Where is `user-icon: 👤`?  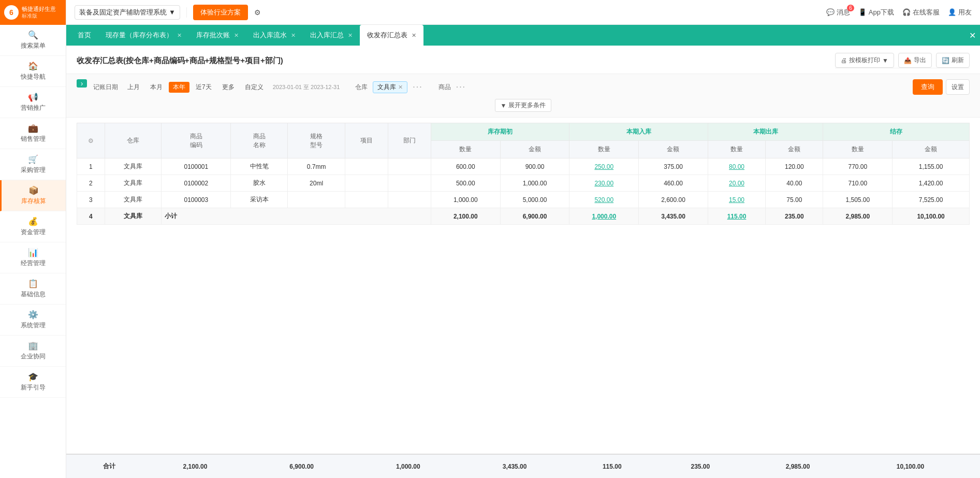 user-icon: 👤 is located at coordinates (952, 12).